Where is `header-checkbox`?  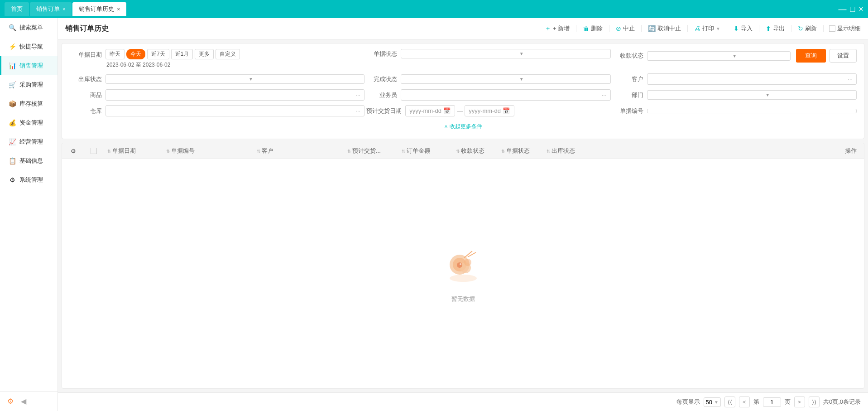 header-checkbox is located at coordinates (94, 151).